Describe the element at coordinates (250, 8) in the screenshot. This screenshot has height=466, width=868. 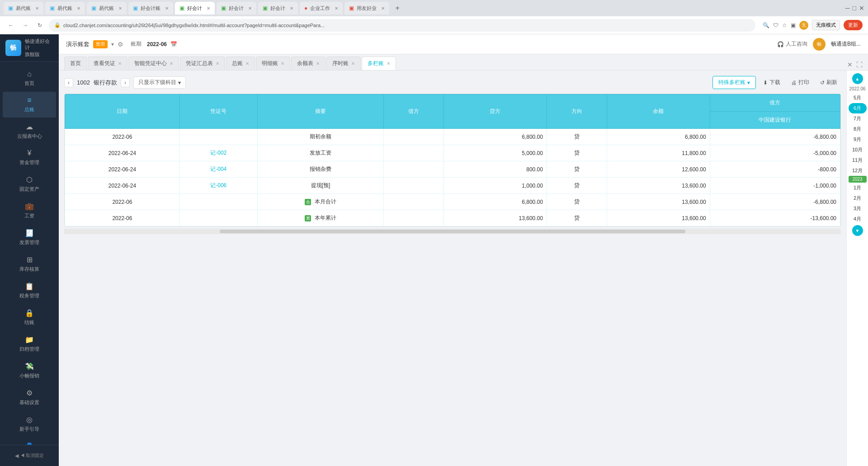
I see `tab-close-6: ✕` at that location.